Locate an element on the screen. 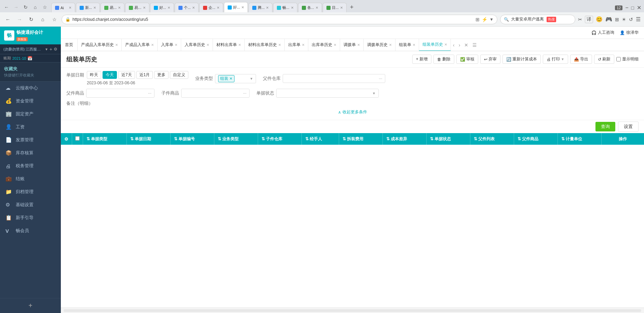 The width and height of the screenshot is (644, 313). tab-nav-left: ‹ is located at coordinates (454, 45).